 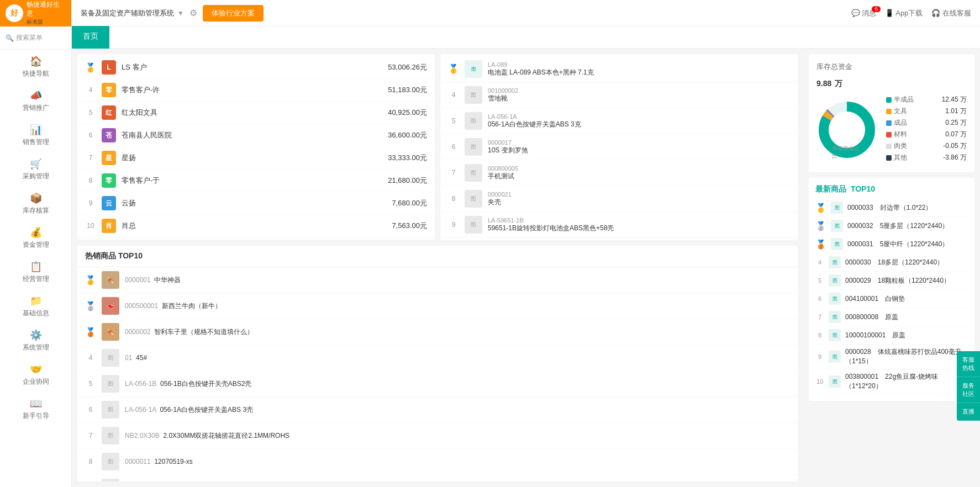 I want to click on product-image: 🥩, so click(x=110, y=306).